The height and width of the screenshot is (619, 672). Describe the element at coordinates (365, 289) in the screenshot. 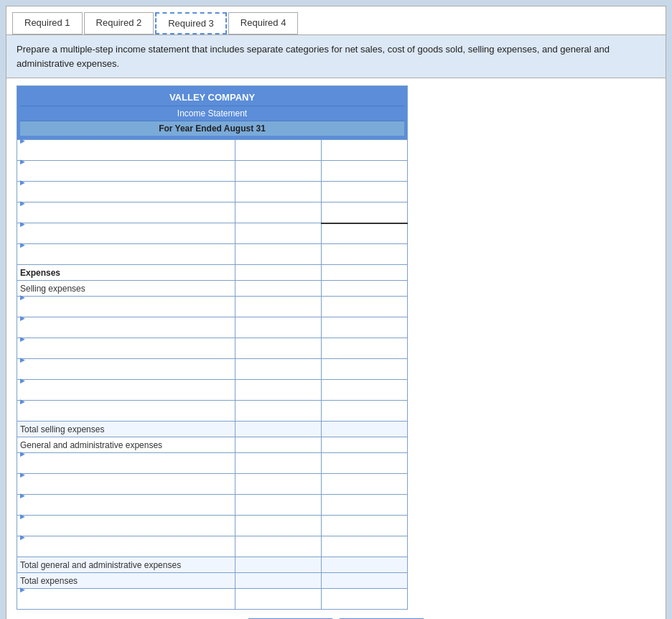

I see `selling-right-input` at that location.